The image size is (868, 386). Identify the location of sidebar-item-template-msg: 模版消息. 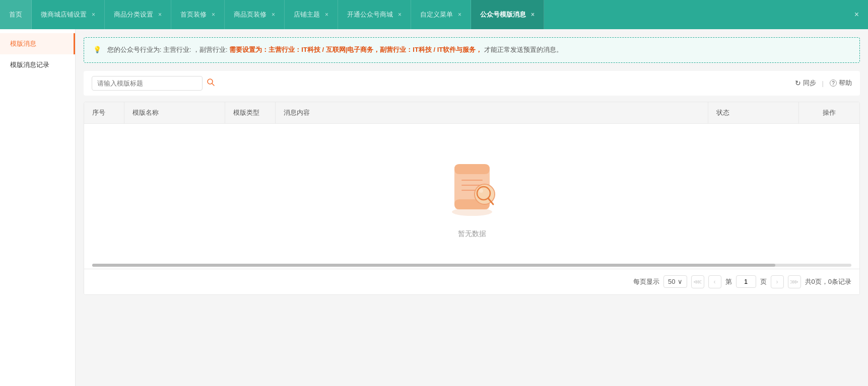
(37, 44).